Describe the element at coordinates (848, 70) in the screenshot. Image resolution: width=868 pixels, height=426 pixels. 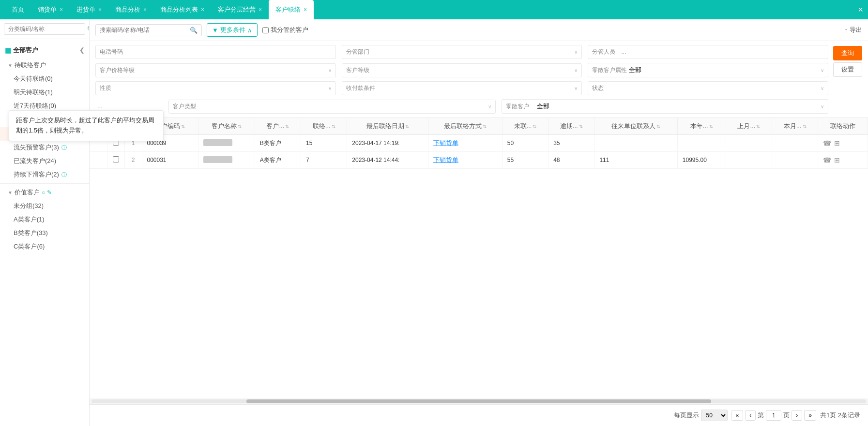
I see `settings-button: 设置` at that location.